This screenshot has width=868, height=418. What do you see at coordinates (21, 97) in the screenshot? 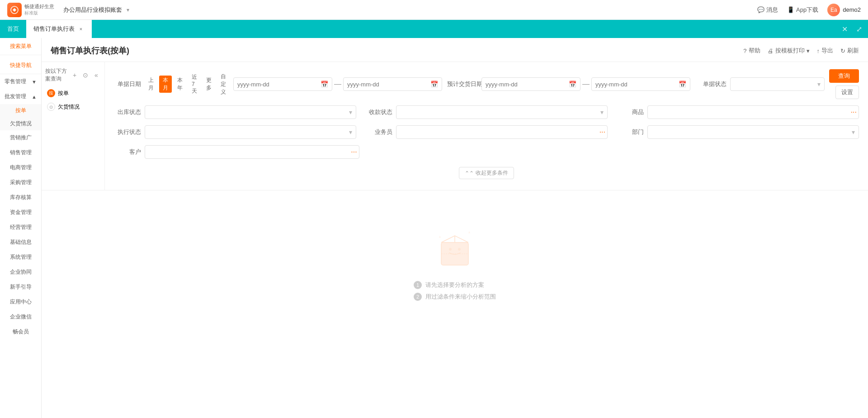
I see `sidebar-item-wholesale: 批发管理 ▲` at bounding box center [21, 97].